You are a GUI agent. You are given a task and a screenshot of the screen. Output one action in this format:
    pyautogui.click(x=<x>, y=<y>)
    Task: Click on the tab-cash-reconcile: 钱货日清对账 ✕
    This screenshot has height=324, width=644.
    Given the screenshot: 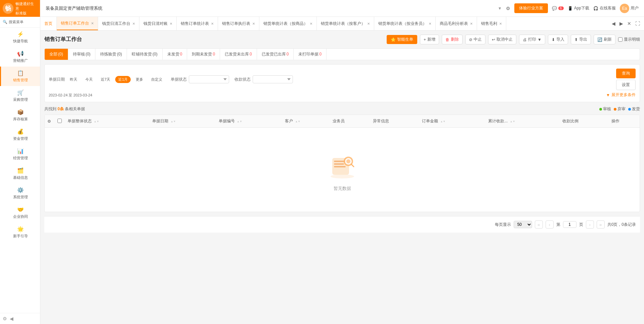 What is the action you would take?
    pyautogui.click(x=158, y=24)
    